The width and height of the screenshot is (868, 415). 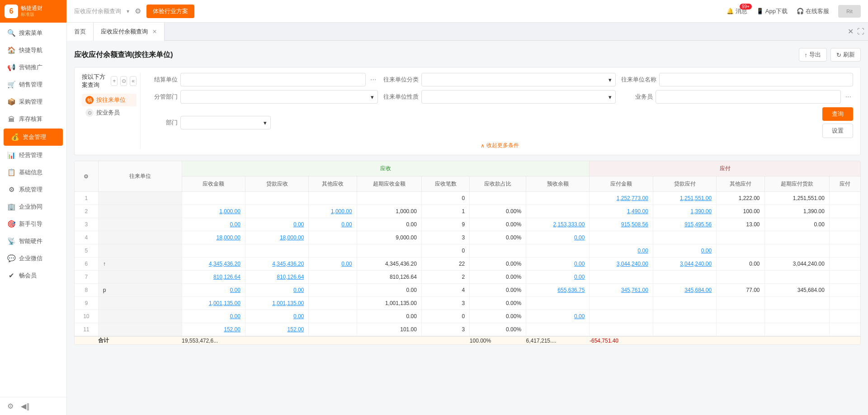 I want to click on dept-label: 分管部门, so click(x=162, y=97).